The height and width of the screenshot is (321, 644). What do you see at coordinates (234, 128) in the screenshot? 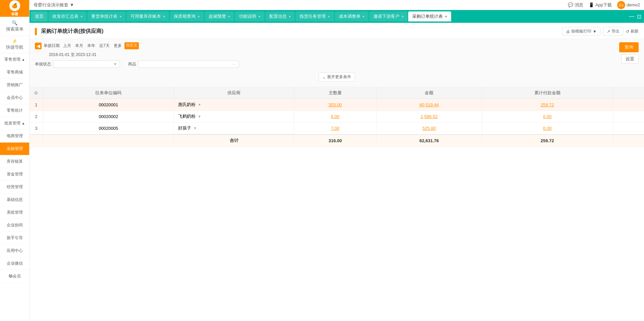
I see `row-supplier: 好孩子 ▼` at bounding box center [234, 128].